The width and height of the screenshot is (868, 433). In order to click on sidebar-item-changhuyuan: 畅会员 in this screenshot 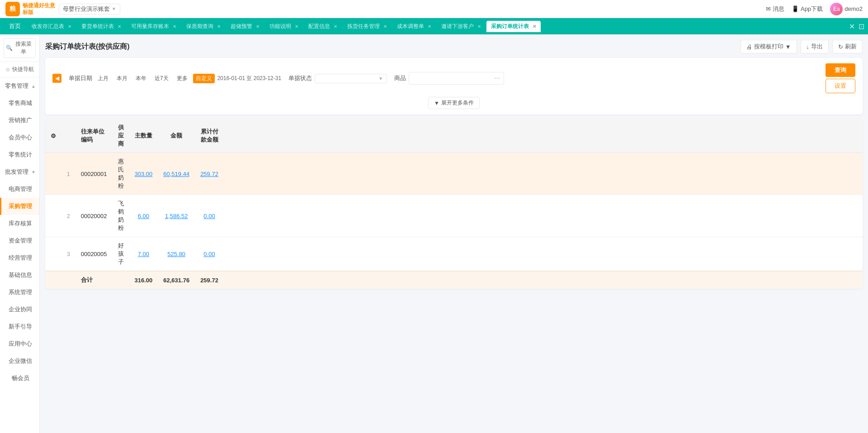, I will do `click(20, 378)`.